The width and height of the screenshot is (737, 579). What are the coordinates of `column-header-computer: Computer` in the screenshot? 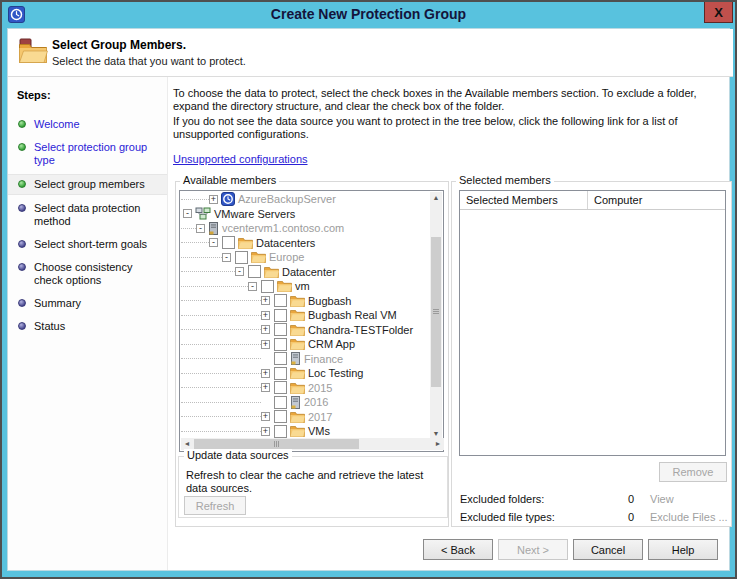 It's located at (615, 200).